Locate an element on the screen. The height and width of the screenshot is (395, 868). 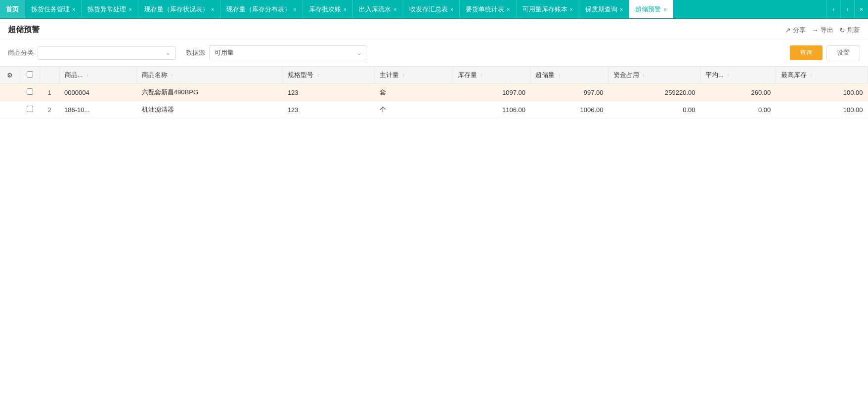
th-overstock-label: 超储量 is located at coordinates (545, 75).